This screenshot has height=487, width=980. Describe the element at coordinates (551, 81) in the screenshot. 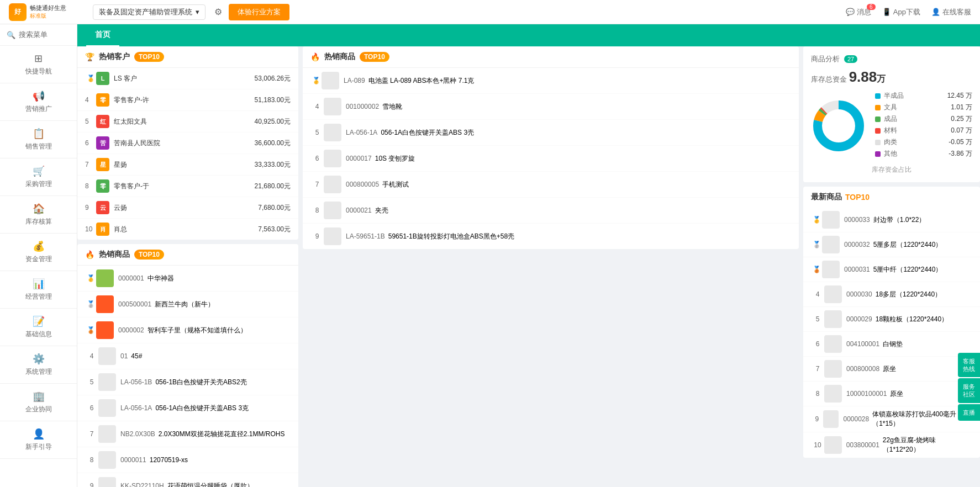

I see `mid-product-row-1: 🥇 LA-089 电池盖 LA-089 ABS本色+黑种 7.1克` at that location.